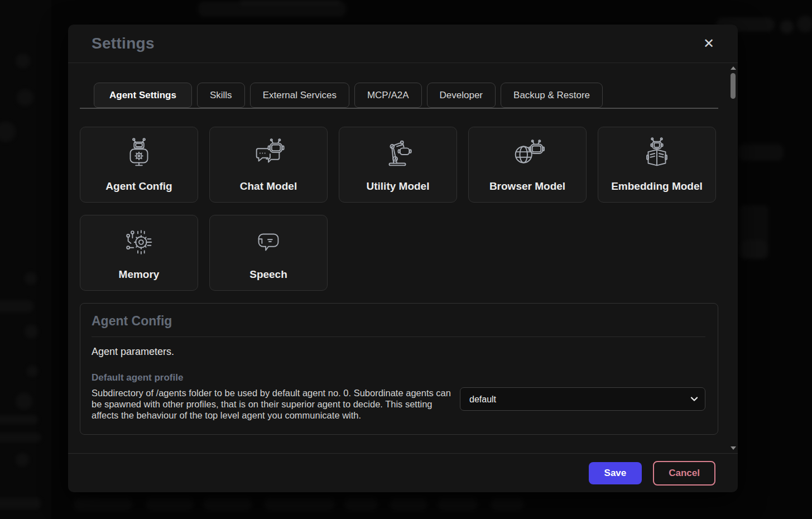  Describe the element at coordinates (527, 165) in the screenshot. I see `card-browser-model: Browser Model` at that location.